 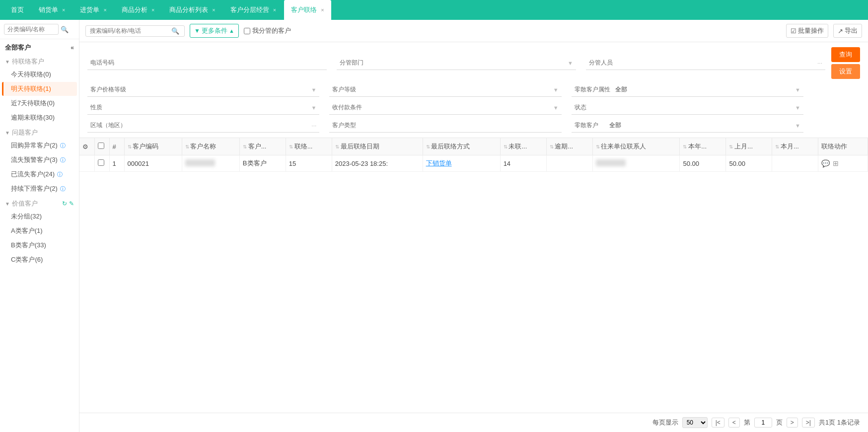 I want to click on col-this-month: 本月..., so click(x=796, y=147).